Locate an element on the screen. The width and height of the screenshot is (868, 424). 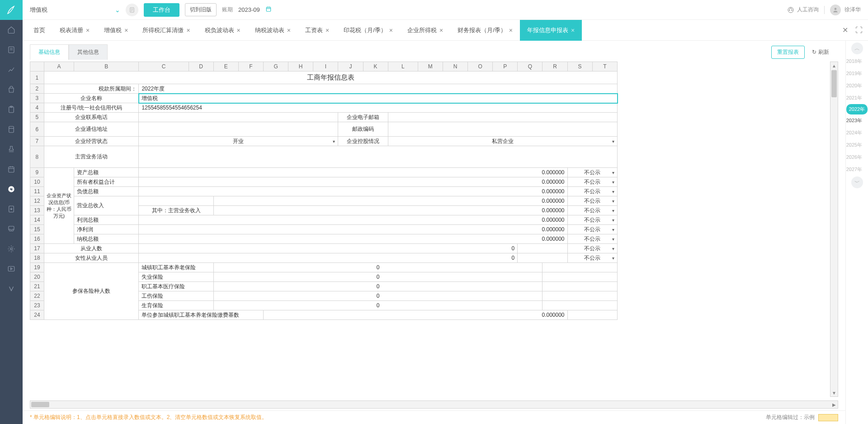
year-2021年: 2021年 is located at coordinates (857, 98).